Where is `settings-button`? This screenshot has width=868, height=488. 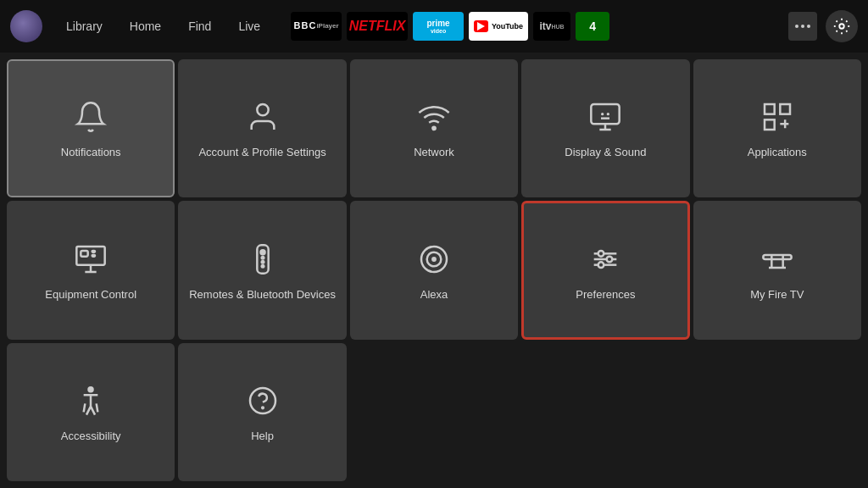 settings-button is located at coordinates (842, 26).